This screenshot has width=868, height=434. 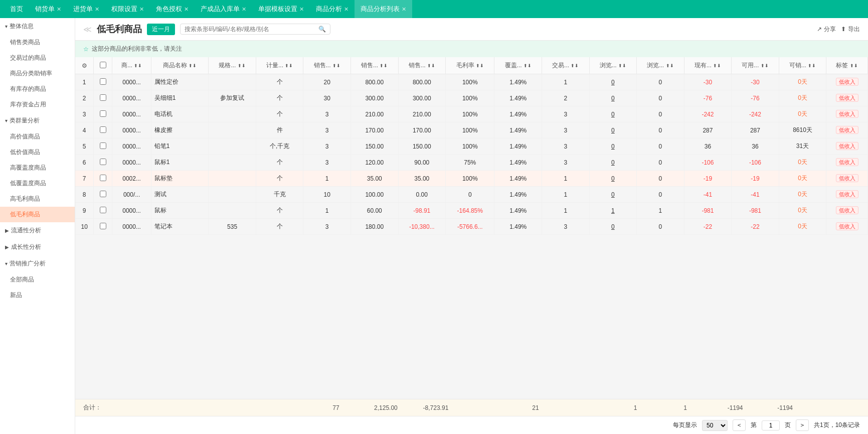 I want to click on col-profit-rate: 毛利率 ⬆⬇, so click(x=470, y=66).